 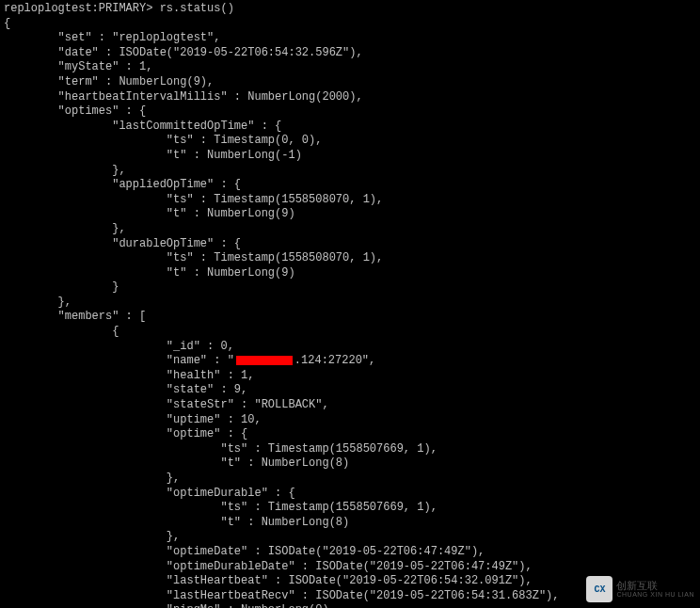 What do you see at coordinates (335, 360) in the screenshot?
I see `m0-name-post: .124:27220",` at bounding box center [335, 360].